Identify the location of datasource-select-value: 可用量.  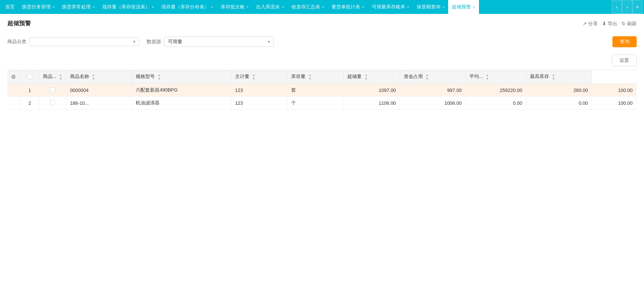
(175, 42).